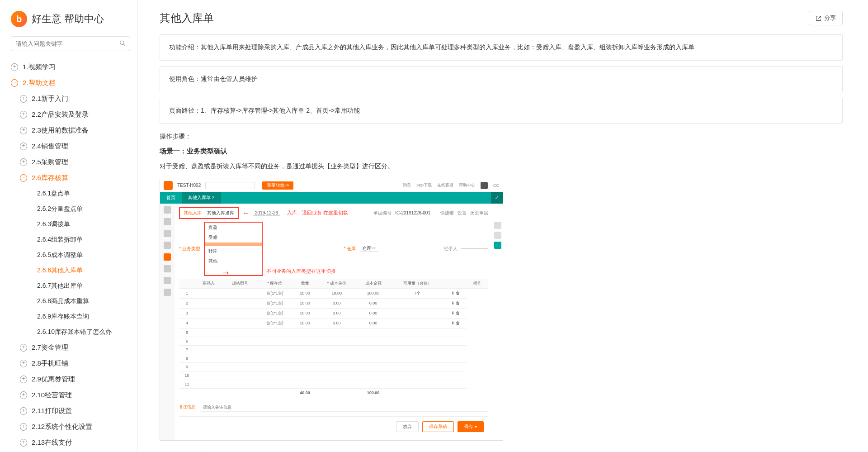  What do you see at coordinates (407, 186) in the screenshot?
I see `ss-top-link: 消息` at bounding box center [407, 186].